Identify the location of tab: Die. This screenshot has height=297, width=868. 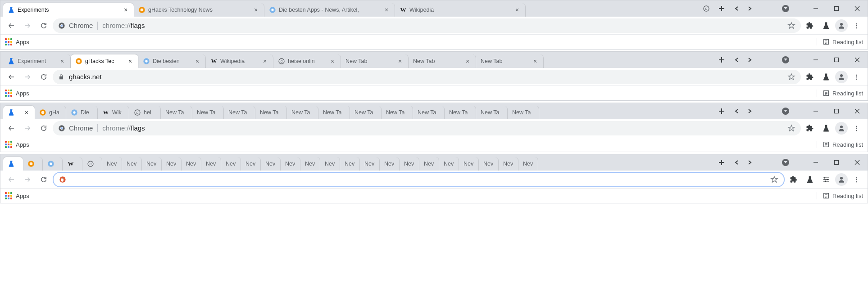
(82, 112).